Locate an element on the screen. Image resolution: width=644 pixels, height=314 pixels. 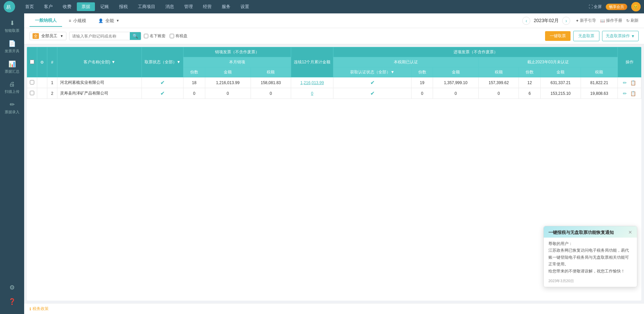
sidebar: ⬇ 智能取票 📄 发票开具 📊 票据汇总 🖨 扫描上传 ✏ 票据录入 ⚙ ❓ is located at coordinates (12, 164).